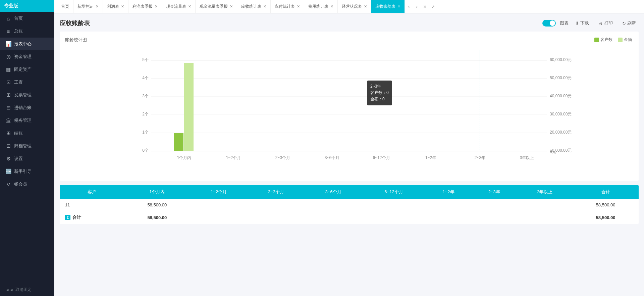  What do you see at coordinates (629, 23) in the screenshot?
I see `refresh-btn: ↻ 刷新` at bounding box center [629, 23].